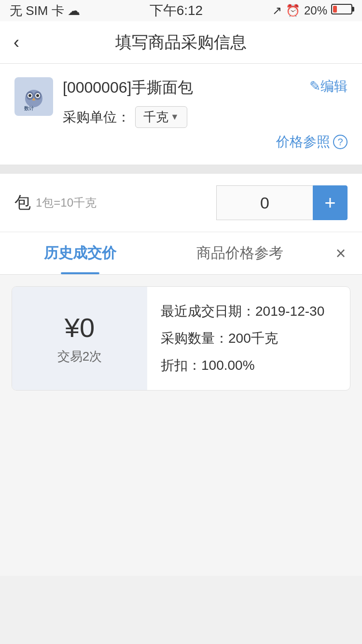  Describe the element at coordinates (181, 42) in the screenshot. I see `page-title: 填写商品采购信息` at that location.